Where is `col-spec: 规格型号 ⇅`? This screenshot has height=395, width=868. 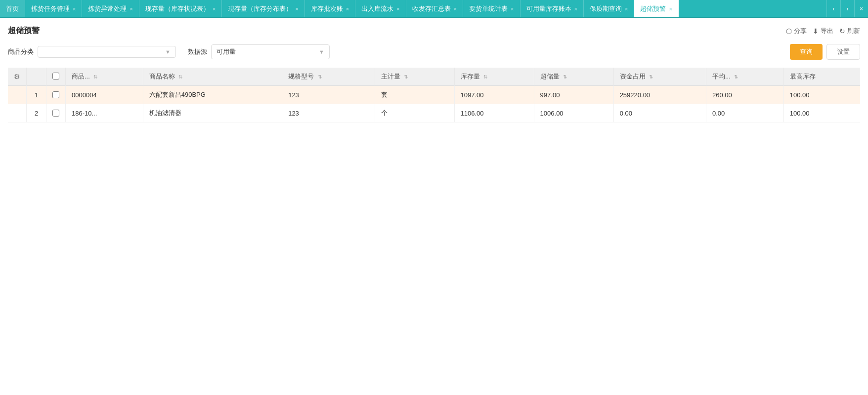 col-spec: 规格型号 ⇅ is located at coordinates (328, 77).